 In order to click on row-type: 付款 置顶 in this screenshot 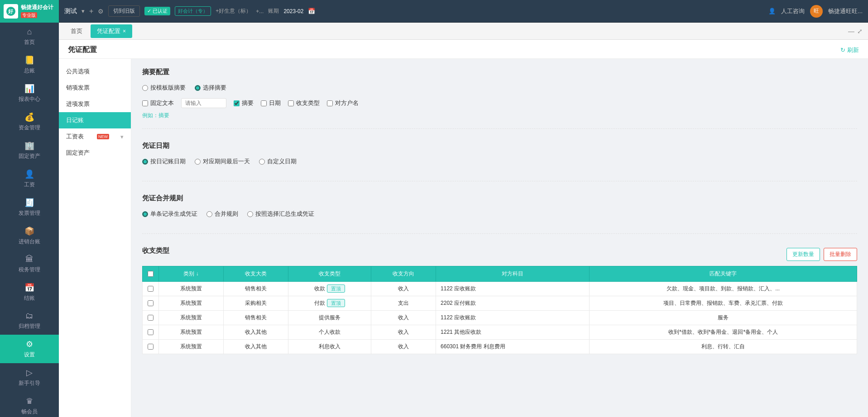, I will do `click(330, 303)`.